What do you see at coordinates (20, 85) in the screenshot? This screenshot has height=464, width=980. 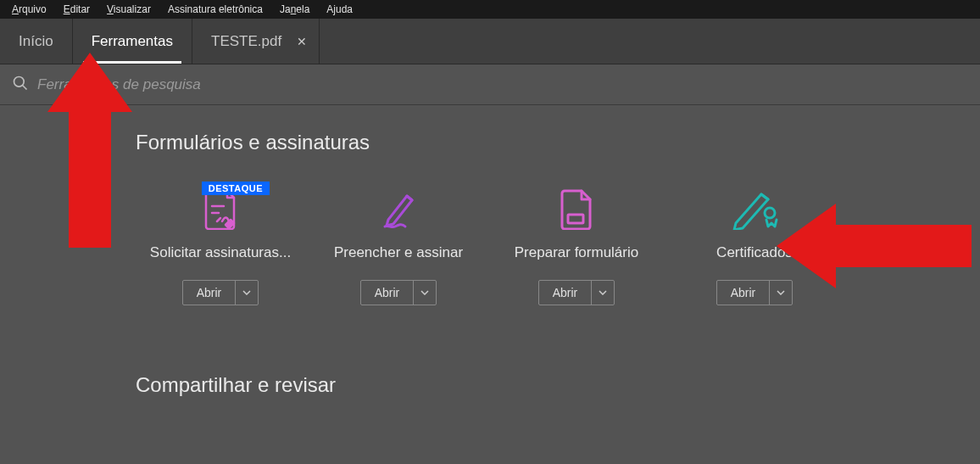 I see `search-icon` at bounding box center [20, 85].